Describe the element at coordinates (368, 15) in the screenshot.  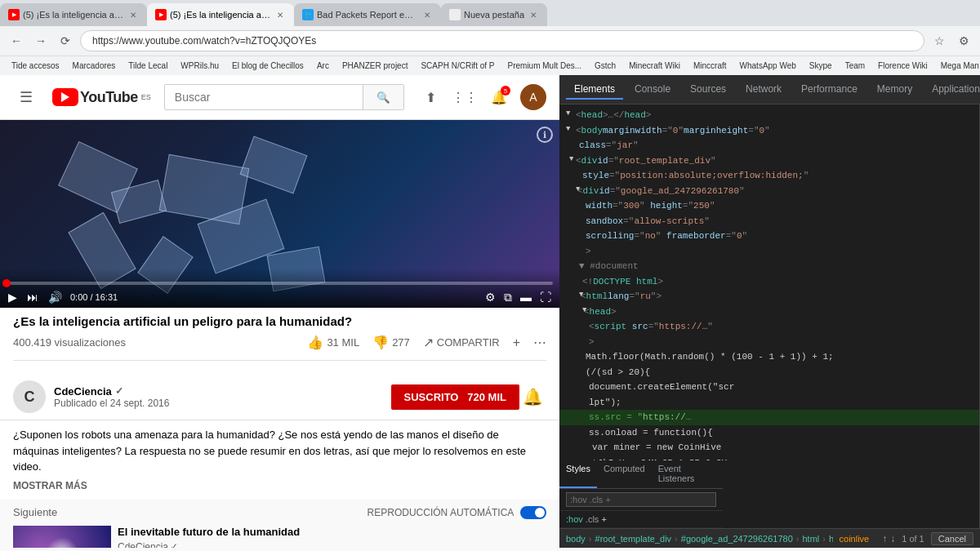
I see `tab-3: 🐦 Bad Packets Report en T... ✕` at that location.